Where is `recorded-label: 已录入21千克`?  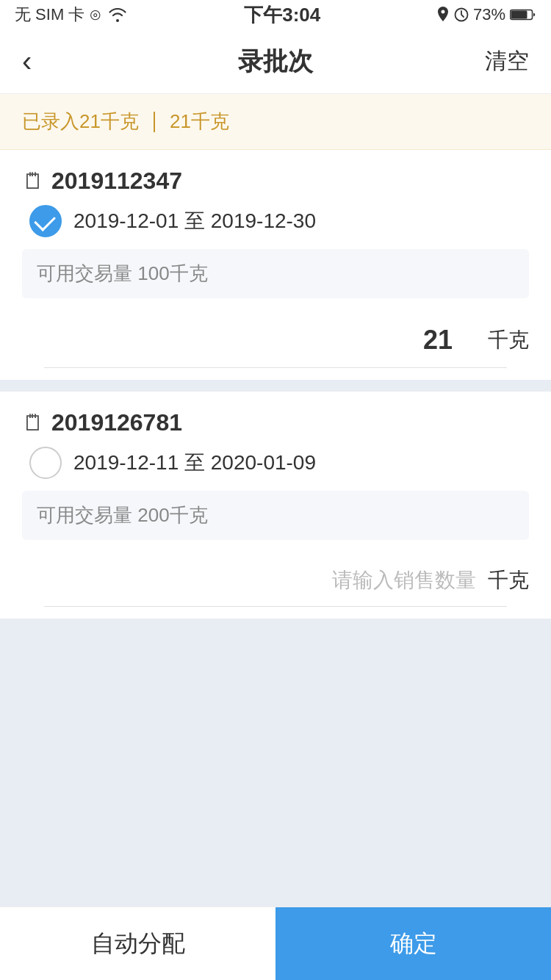
recorded-label: 已录入21千克 is located at coordinates (81, 122).